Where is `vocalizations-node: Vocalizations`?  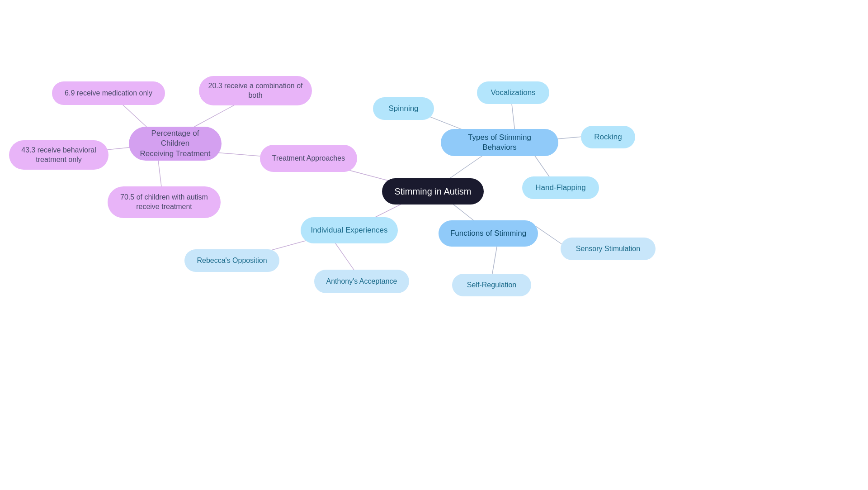 vocalizations-node: Vocalizations is located at coordinates (513, 93).